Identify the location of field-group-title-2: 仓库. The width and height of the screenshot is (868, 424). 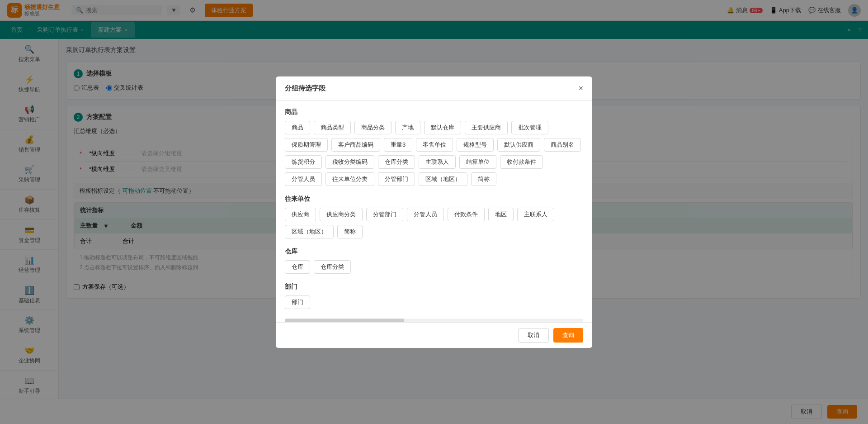
(434, 252).